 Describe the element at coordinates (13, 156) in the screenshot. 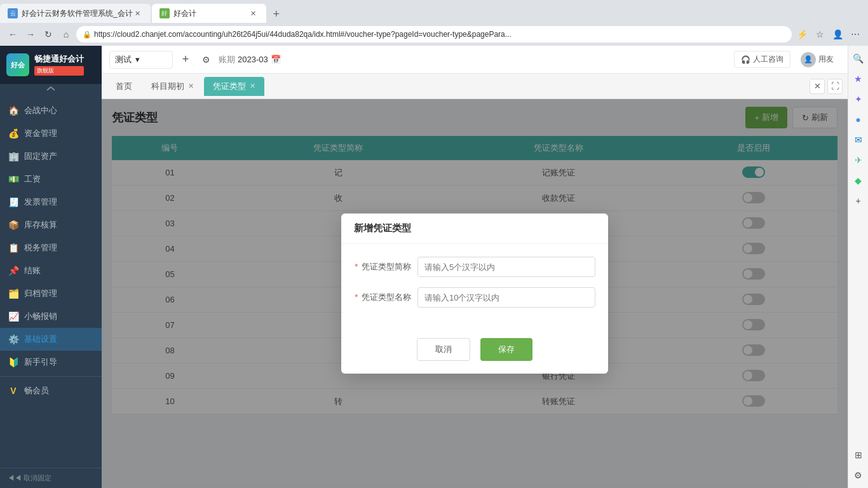

I see `assets-icon: 🏢` at that location.